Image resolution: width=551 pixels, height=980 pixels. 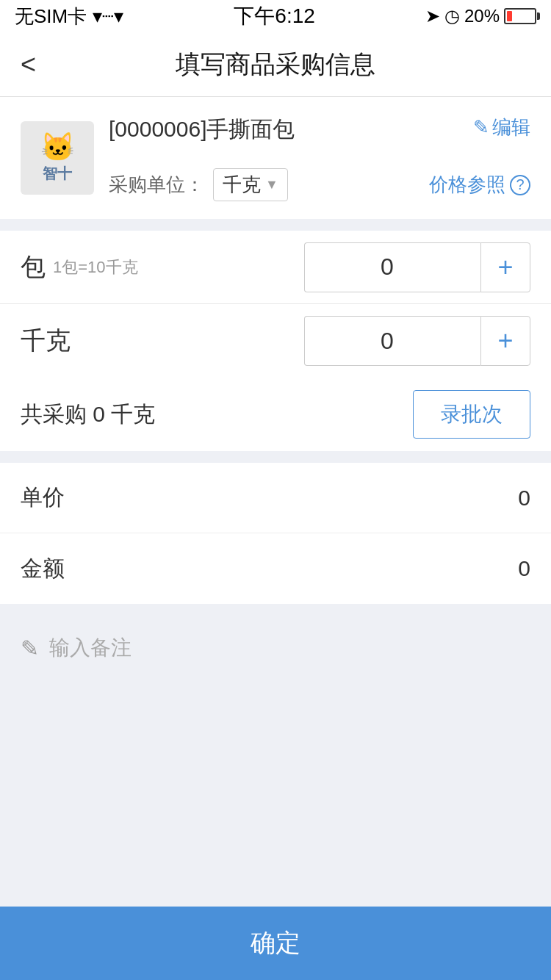 What do you see at coordinates (276, 341) in the screenshot?
I see `kg-input-row: 千克 +` at bounding box center [276, 341].